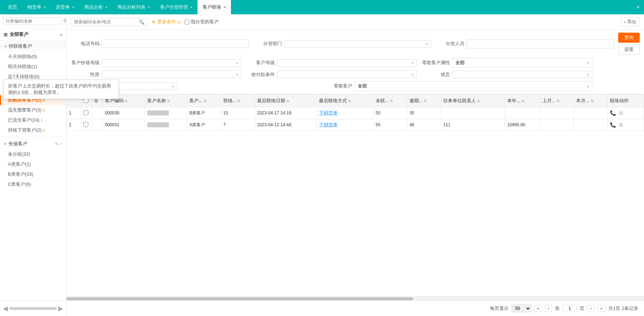 The width and height of the screenshot is (644, 316). I want to click on nav-purchase: 进货单 ×, so click(65, 7).